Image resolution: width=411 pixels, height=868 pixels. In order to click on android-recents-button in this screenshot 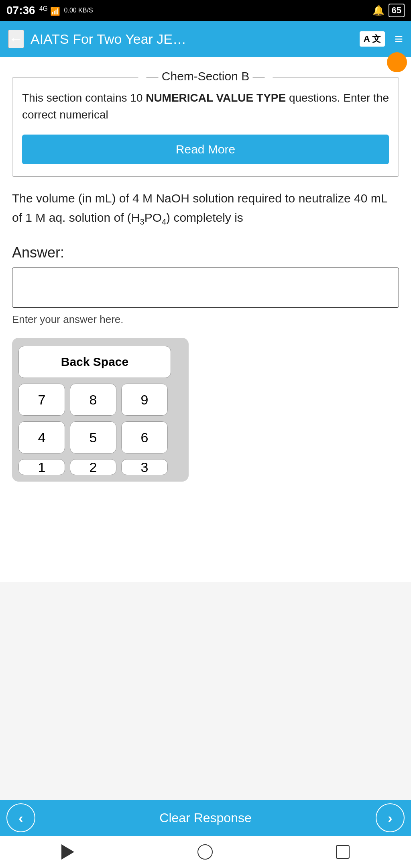, I will do `click(343, 852)`.